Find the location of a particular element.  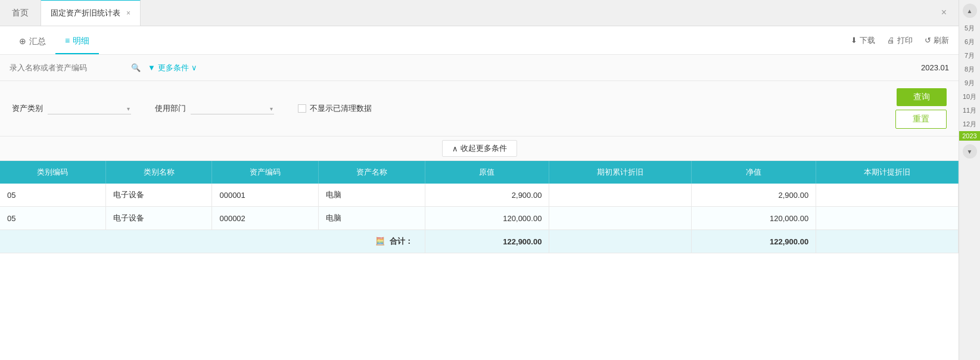

total-current is located at coordinates (888, 242).